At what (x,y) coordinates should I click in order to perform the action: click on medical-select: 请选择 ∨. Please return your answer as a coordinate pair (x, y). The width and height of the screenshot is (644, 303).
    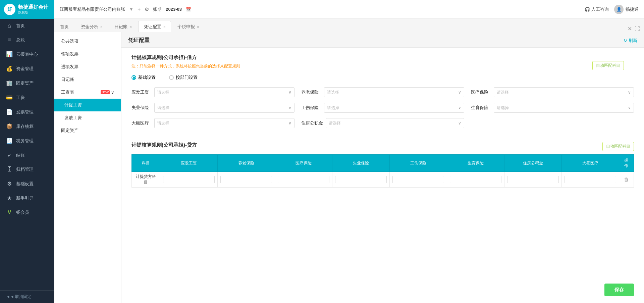
    Looking at the image, I should click on (564, 92).